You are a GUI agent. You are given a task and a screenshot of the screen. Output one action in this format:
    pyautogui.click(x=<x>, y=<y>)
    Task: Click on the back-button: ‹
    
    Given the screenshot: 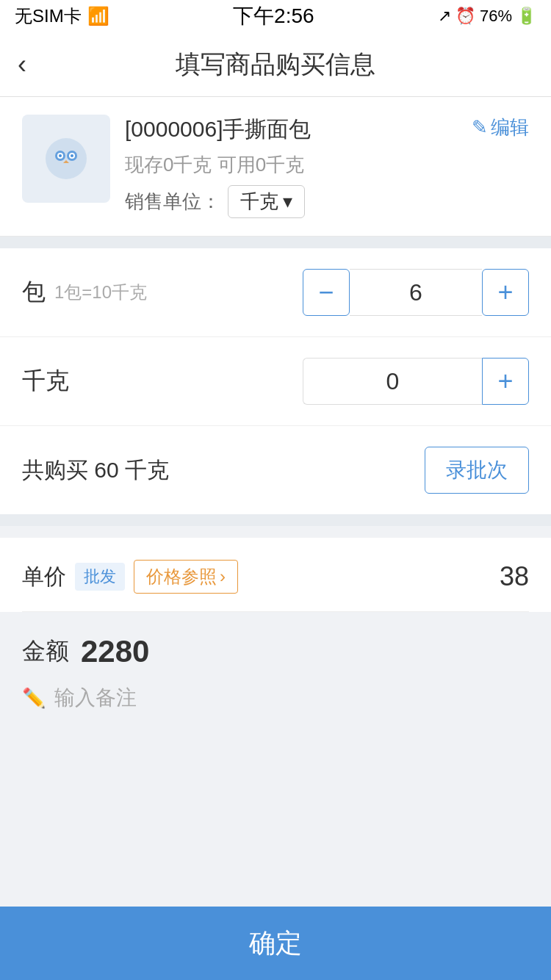 What is the action you would take?
    pyautogui.click(x=22, y=65)
    